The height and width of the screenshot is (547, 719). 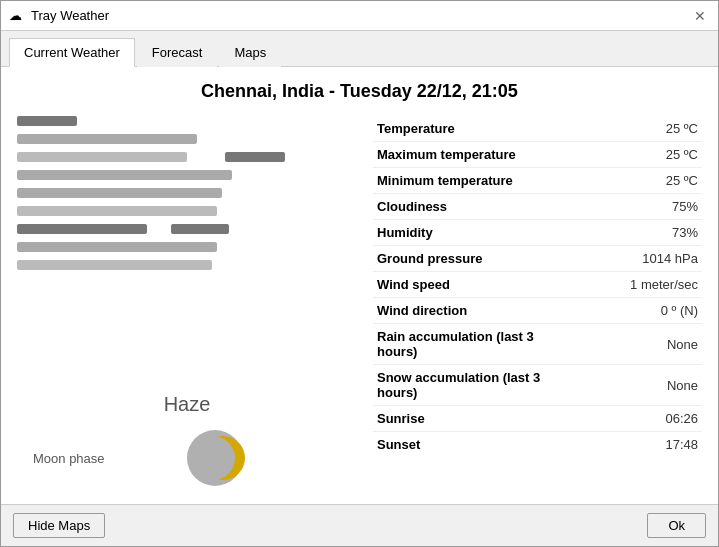 I want to click on weather-value: 0 º (N), so click(x=636, y=311).